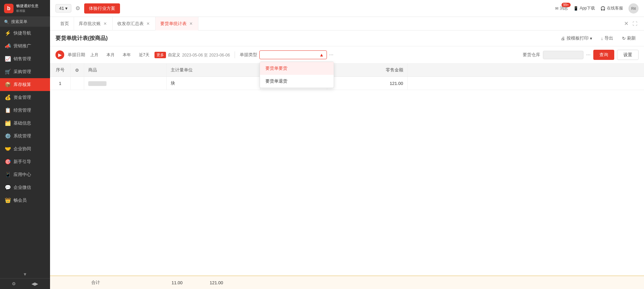 This screenshot has height=289, width=644. Describe the element at coordinates (347, 55) in the screenshot. I see `filter-area: ▶ 单据日期 上月 本月 本年 近7天 更多 自定义 2023-05-06 至 …` at that location.